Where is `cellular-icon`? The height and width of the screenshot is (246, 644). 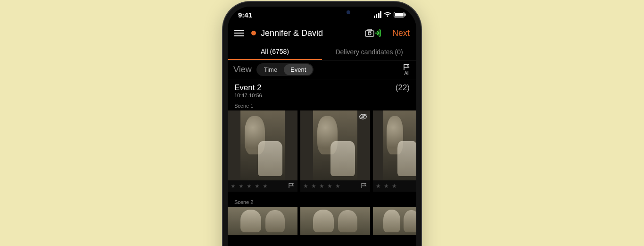
cellular-icon is located at coordinates (378, 15).